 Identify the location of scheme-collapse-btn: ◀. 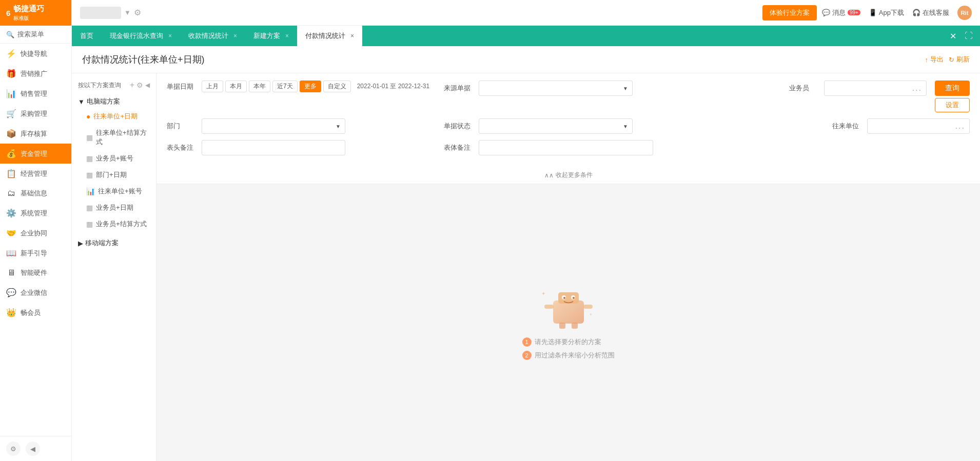
(148, 85).